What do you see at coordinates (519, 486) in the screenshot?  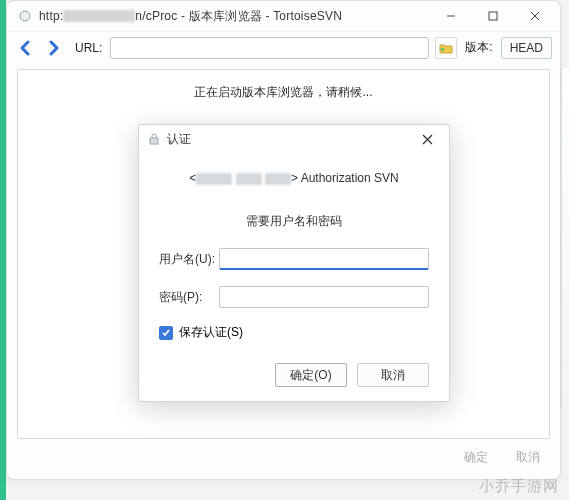 I see `watermark: 小乔手游网` at bounding box center [519, 486].